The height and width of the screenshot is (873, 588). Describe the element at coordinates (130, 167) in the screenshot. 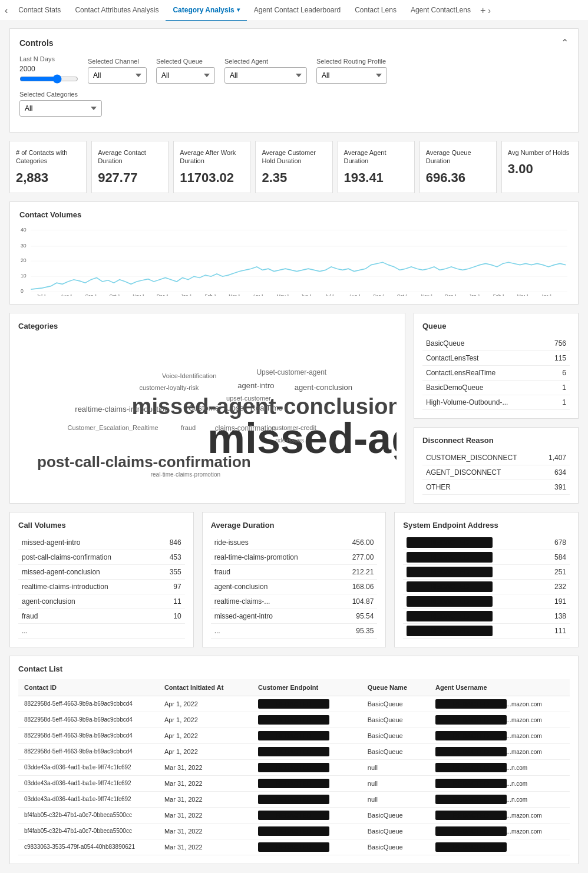

I see `metric-avg-contact-duration: Average Contact Duration 927.77` at that location.